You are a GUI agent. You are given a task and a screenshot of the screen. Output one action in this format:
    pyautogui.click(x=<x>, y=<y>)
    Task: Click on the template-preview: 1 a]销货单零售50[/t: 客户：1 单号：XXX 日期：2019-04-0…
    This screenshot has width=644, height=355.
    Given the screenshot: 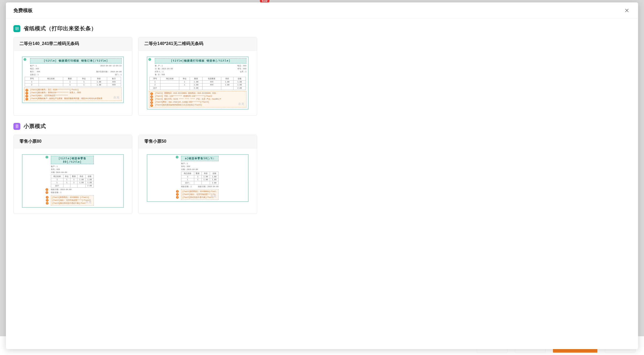 What is the action you would take?
    pyautogui.click(x=198, y=178)
    